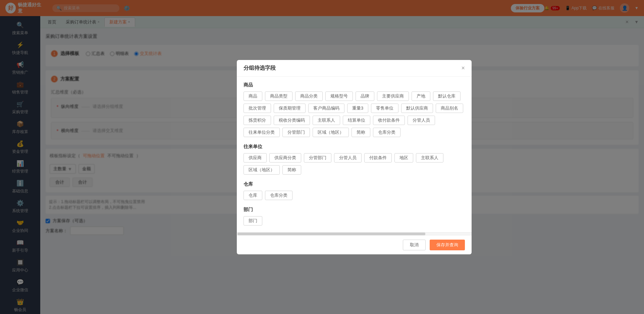  What do you see at coordinates (279, 96) in the screenshot?
I see `field-tag-0-1: 商品类型` at bounding box center [279, 96].